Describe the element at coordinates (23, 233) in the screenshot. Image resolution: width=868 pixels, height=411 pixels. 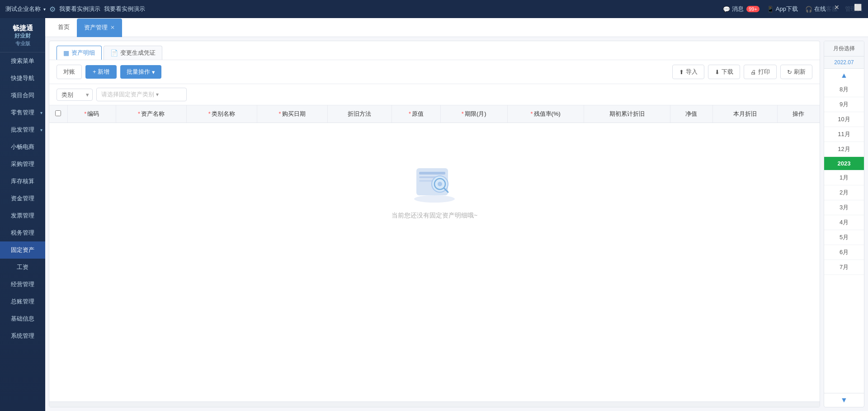
I see `sidebar-item-tax: 税务管理` at that location.